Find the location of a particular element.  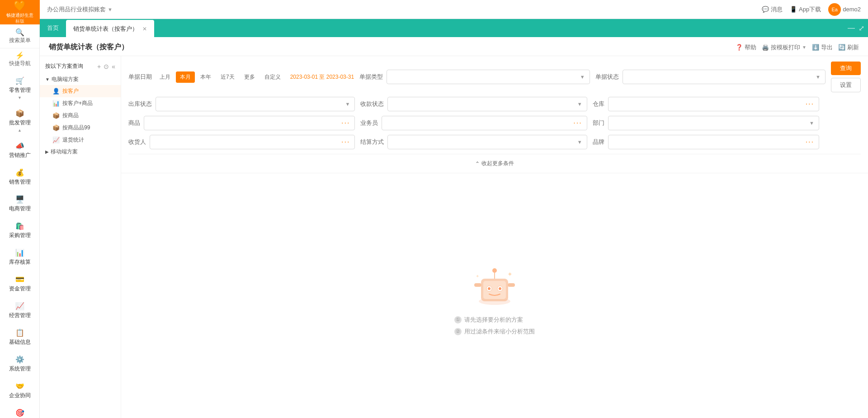

date-btn-custom: 自定义 is located at coordinates (273, 77).